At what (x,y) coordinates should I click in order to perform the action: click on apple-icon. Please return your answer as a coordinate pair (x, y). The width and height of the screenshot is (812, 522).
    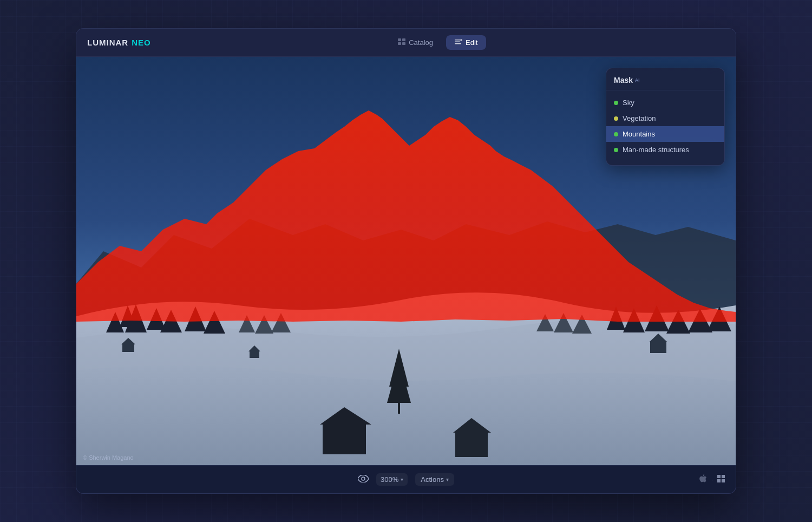
    Looking at the image, I should click on (703, 480).